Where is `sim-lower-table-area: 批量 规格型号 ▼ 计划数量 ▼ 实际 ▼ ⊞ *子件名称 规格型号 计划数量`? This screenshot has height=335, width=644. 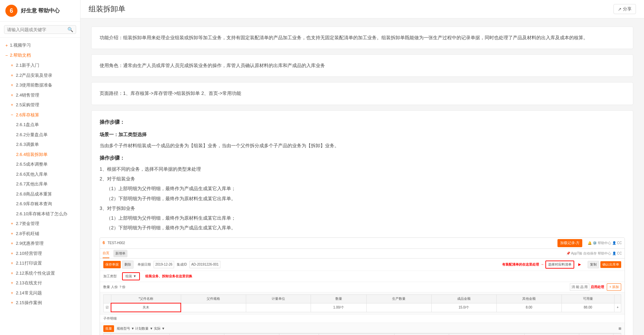
sim-lower-table-area: 批量 规格型号 ▼ 计划数量 ▼ 实际 ▼ ⊞ *子件名称 规格型号 计划数量 is located at coordinates (362, 329).